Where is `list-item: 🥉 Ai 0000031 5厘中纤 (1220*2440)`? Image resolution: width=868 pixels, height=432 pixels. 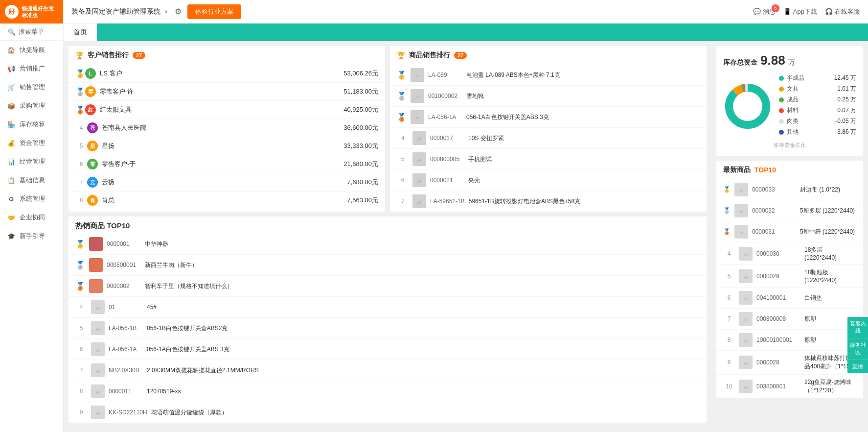
list-item: 🥉 Ai 0000031 5厘中纤 (1220*2440) is located at coordinates (790, 232).